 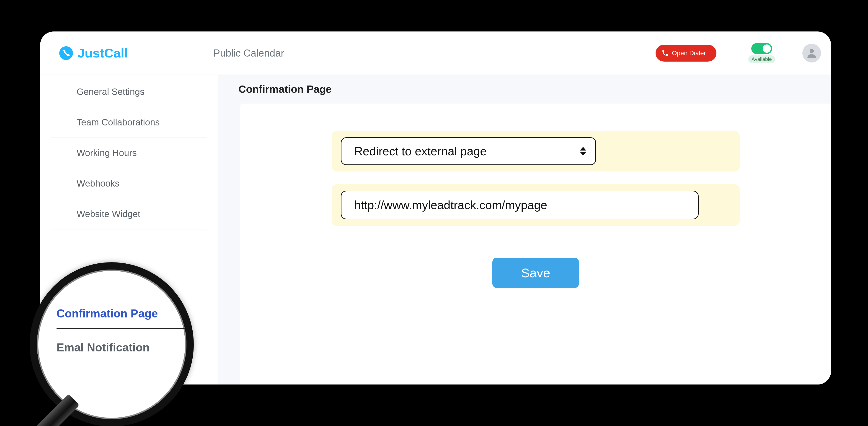 What do you see at coordinates (249, 53) in the screenshot?
I see `header-page-title: Public Calendar` at bounding box center [249, 53].